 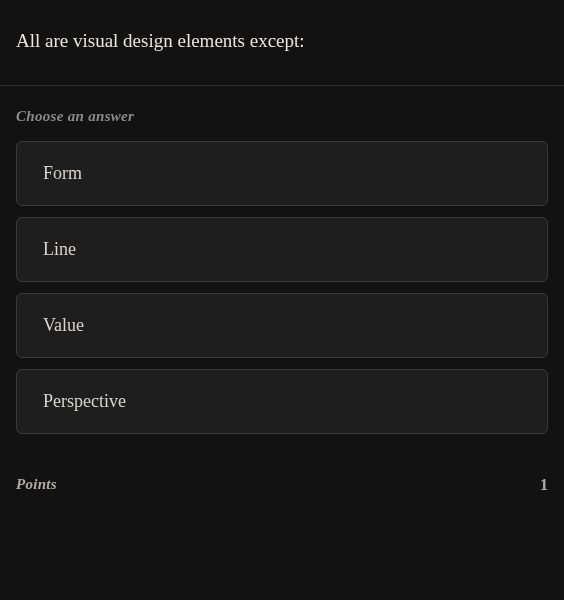 What do you see at coordinates (282, 42) in the screenshot?
I see `question-text: All are visual design elements except:` at bounding box center [282, 42].